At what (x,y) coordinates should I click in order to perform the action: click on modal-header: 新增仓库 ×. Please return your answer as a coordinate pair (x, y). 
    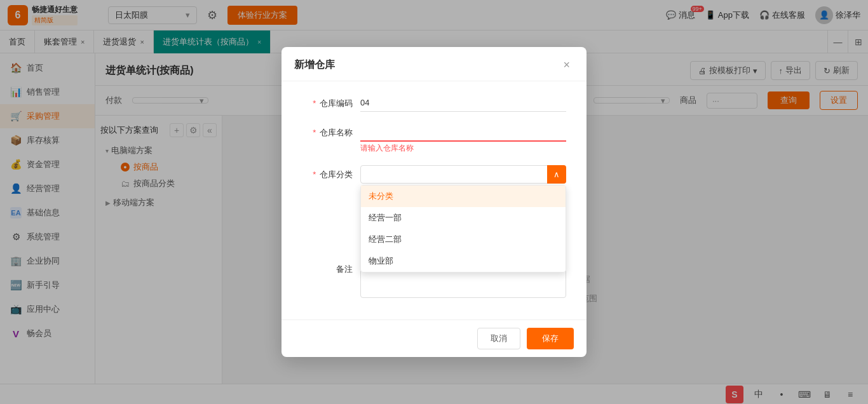
    Looking at the image, I should click on (434, 64).